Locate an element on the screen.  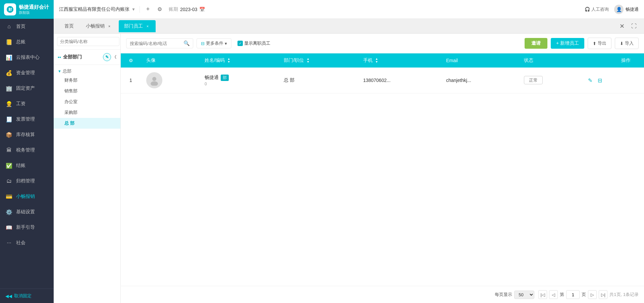
sidebar-item-home: ⌂ 首页 is located at coordinates (27, 27).